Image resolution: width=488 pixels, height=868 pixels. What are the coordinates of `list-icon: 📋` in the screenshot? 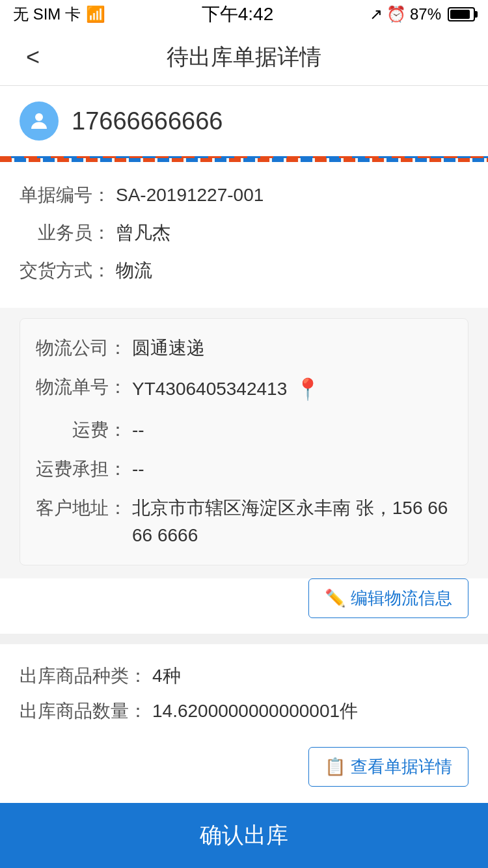 It's located at (335, 766).